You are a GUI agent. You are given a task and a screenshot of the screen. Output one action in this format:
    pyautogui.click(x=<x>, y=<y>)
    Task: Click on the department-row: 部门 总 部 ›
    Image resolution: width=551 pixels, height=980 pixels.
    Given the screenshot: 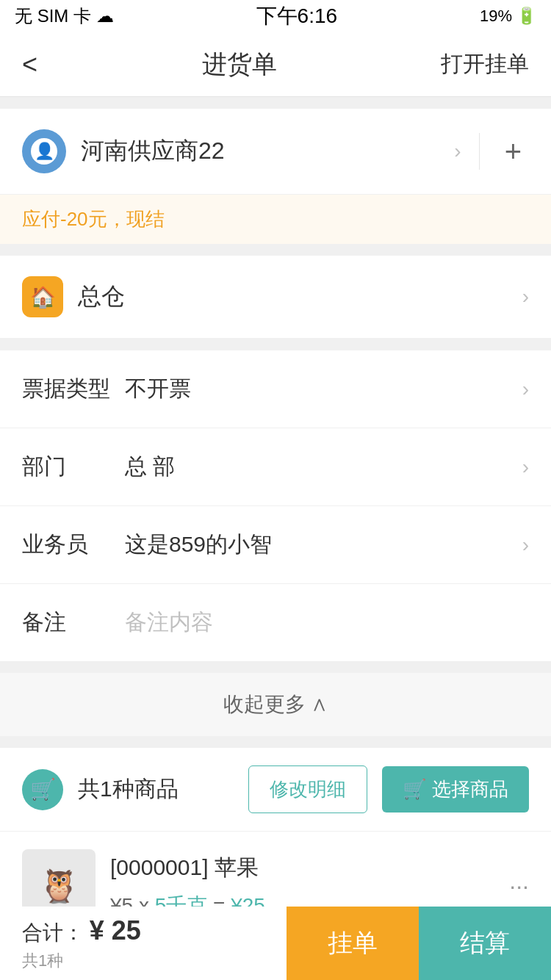 What is the action you would take?
    pyautogui.click(x=276, y=466)
    